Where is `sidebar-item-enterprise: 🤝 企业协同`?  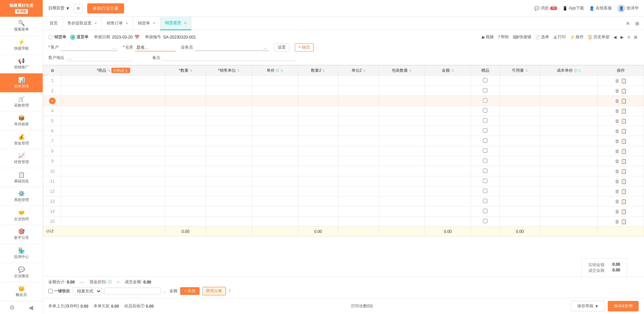 sidebar-item-enterprise: 🤝 企业协同 is located at coordinates (21, 216).